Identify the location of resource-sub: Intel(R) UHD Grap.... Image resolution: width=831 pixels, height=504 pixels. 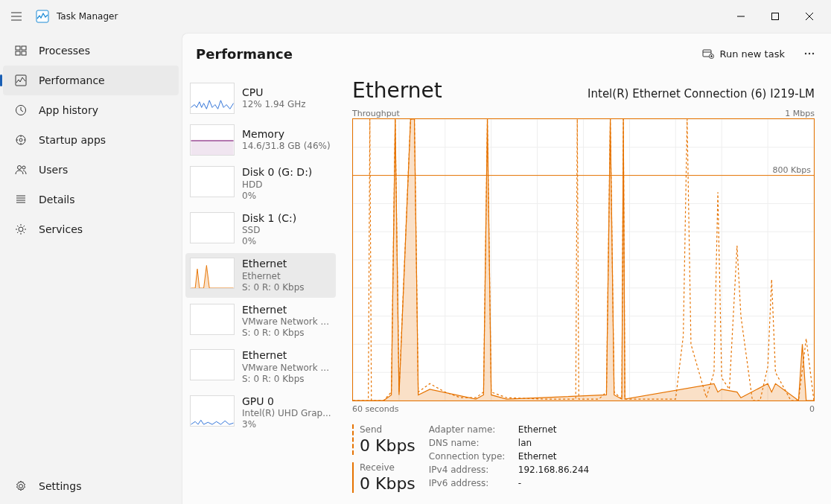
(287, 414).